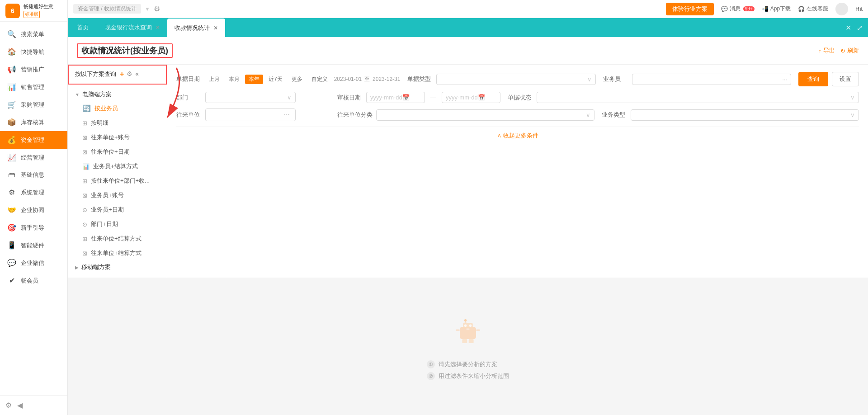 This screenshot has height=415, width=868. Describe the element at coordinates (122, 74) in the screenshot. I see `add-scheme-icon: +` at that location.